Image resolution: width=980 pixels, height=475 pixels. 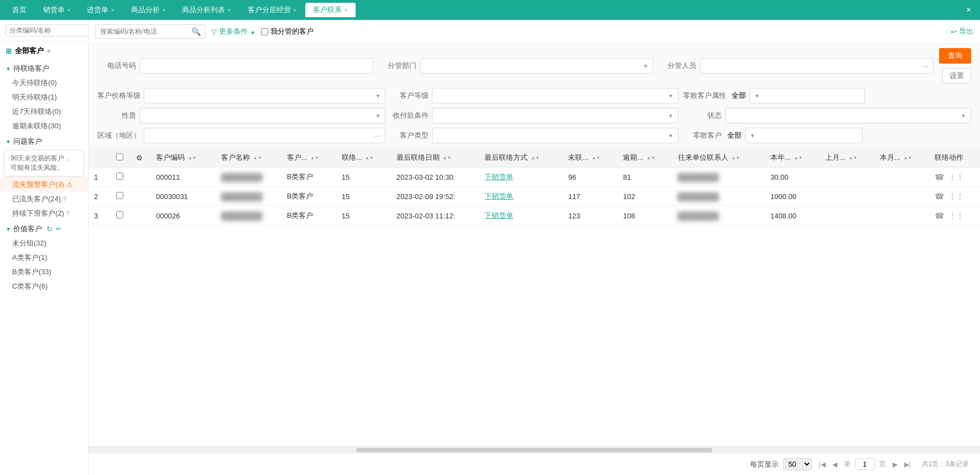 I want to click on filter-select-customer-type: ▼, so click(x=555, y=135).